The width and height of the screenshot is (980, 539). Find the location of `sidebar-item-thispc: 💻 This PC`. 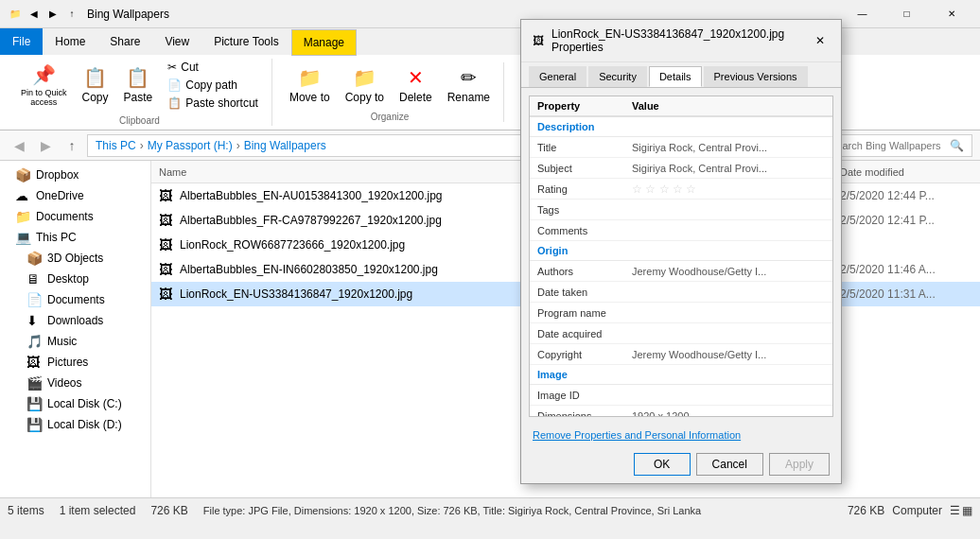

sidebar-item-thispc: 💻 This PC is located at coordinates (76, 237).